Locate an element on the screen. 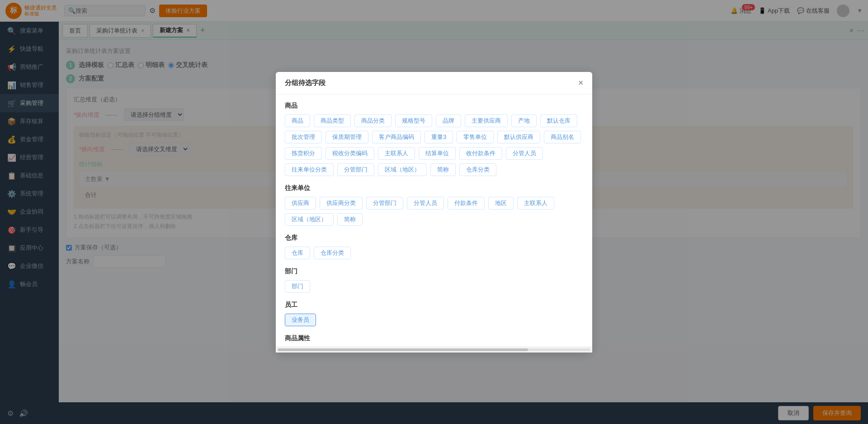 The image size is (868, 424). chip-dept: 部门 is located at coordinates (297, 286).